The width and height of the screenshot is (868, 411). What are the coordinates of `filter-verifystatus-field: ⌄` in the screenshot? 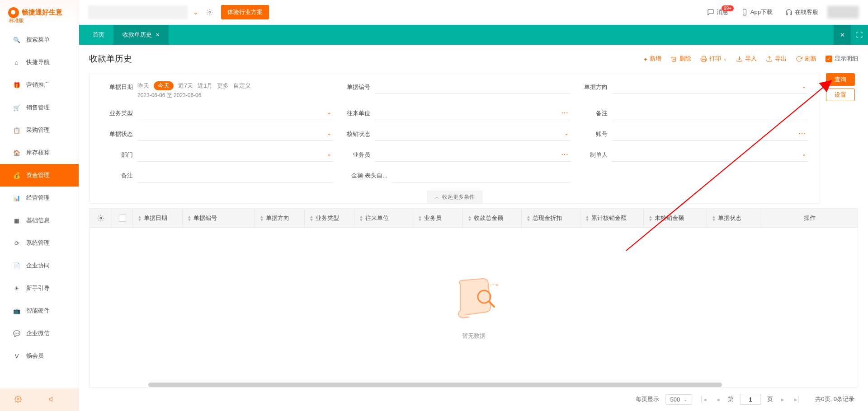 It's located at (473, 135).